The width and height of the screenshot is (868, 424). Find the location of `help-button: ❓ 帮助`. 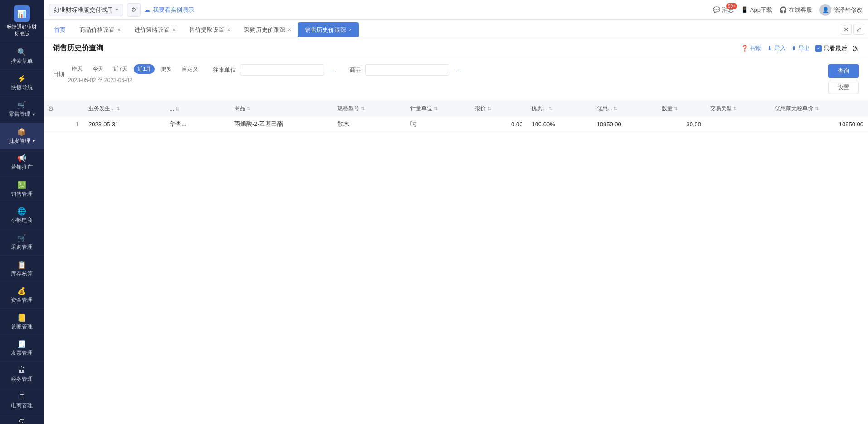

help-button: ❓ 帮助 is located at coordinates (751, 48).